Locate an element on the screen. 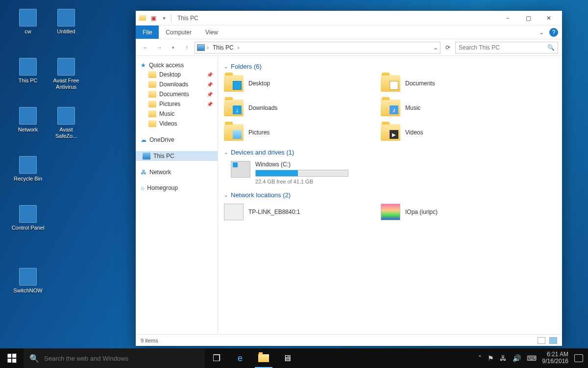 The image size is (588, 368). tray-show-hidden-icon: ˄ is located at coordinates (480, 358).